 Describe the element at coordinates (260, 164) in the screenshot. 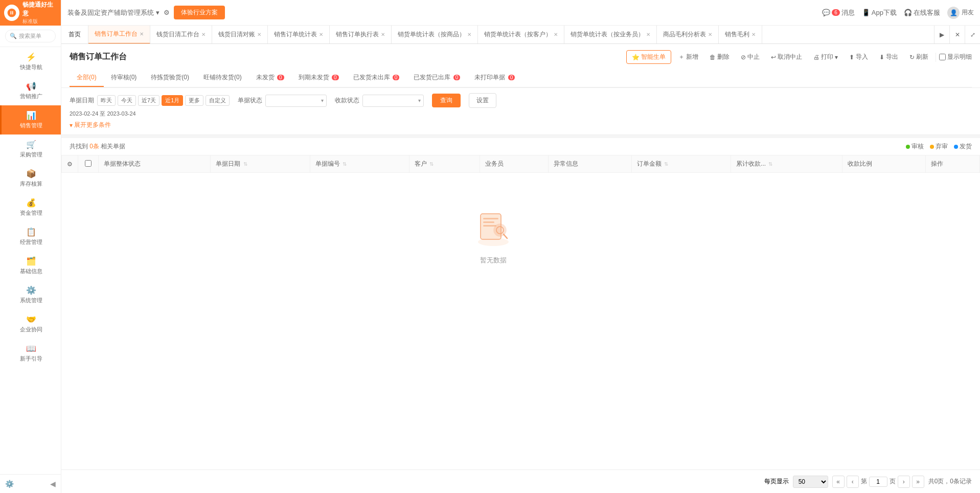

I see `th-date: 单据日期 ⇅` at that location.